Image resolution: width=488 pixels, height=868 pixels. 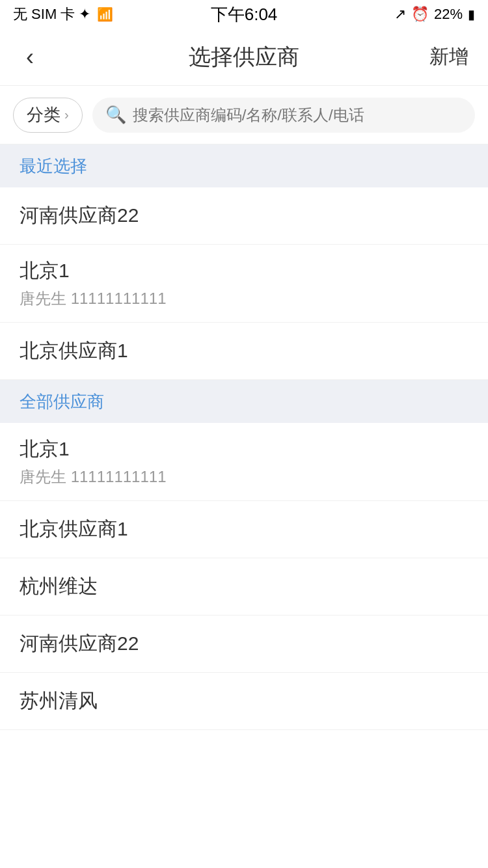 What do you see at coordinates (116, 115) in the screenshot?
I see `search-icon: 🔍` at bounding box center [116, 115].